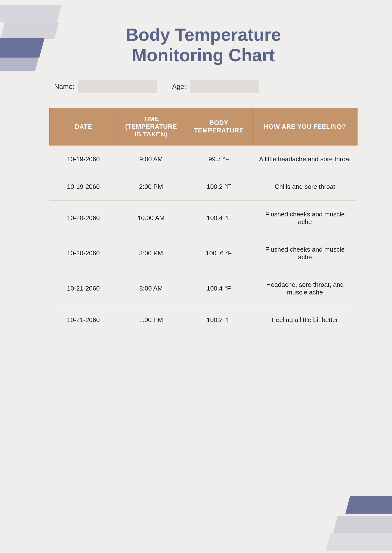  I want to click on table-row: 10-19-20609:00 AM99.7 °FA little headach…, so click(203, 159).